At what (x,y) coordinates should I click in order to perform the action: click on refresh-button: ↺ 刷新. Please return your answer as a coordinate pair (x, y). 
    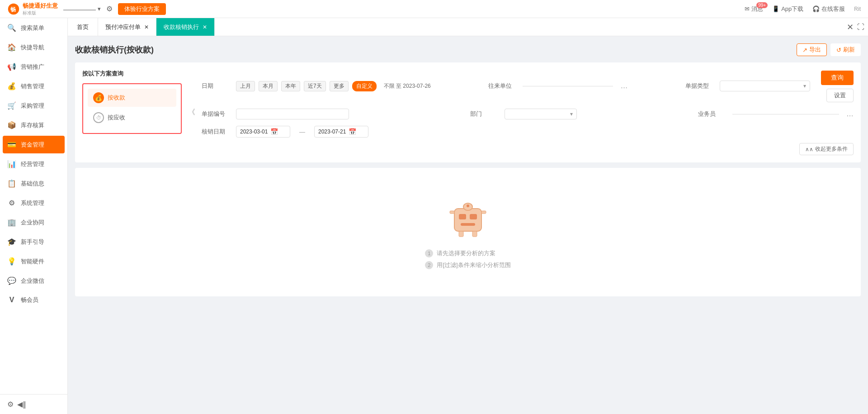
    Looking at the image, I should click on (845, 50).